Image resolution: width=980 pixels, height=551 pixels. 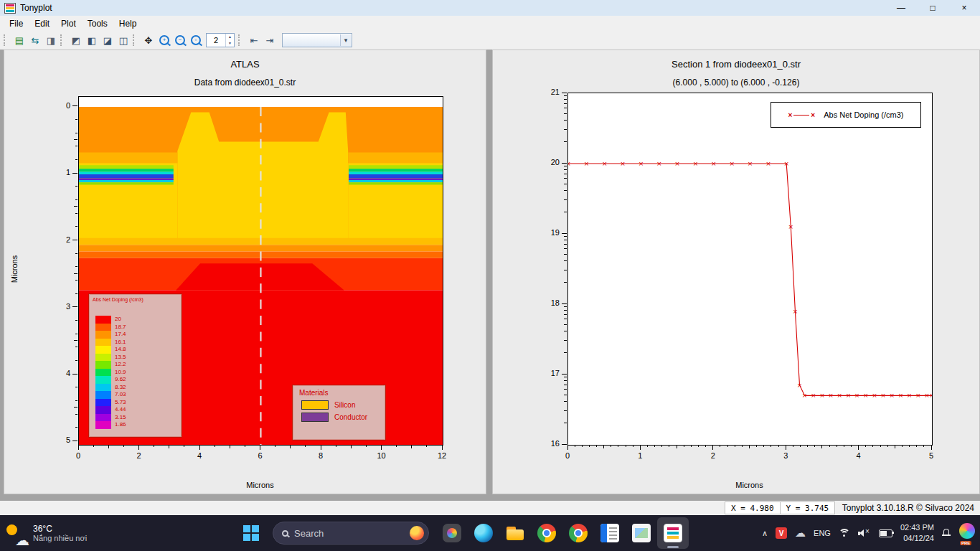 I want to click on window-controls: — □ ×, so click(x=933, y=8).